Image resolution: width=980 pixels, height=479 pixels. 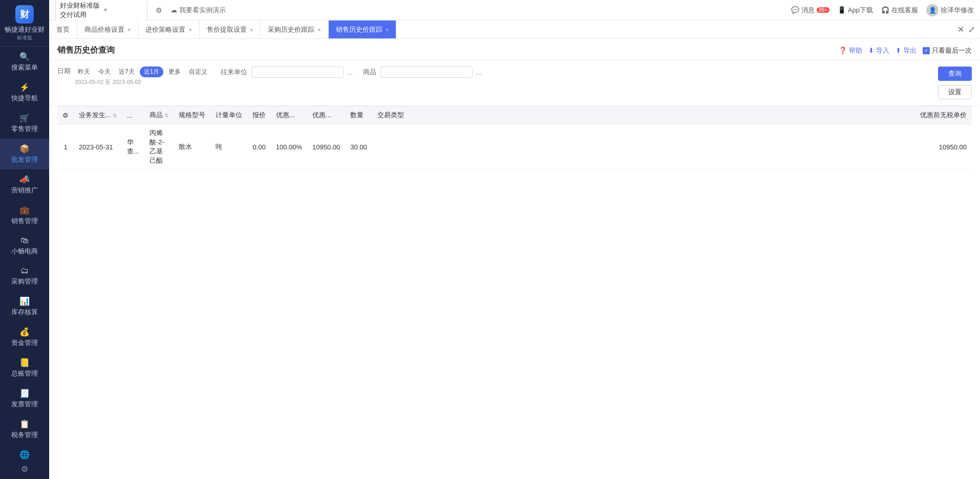 What do you see at coordinates (25, 160) in the screenshot?
I see `sidebar-item-label: 批发管理` at bounding box center [25, 160].